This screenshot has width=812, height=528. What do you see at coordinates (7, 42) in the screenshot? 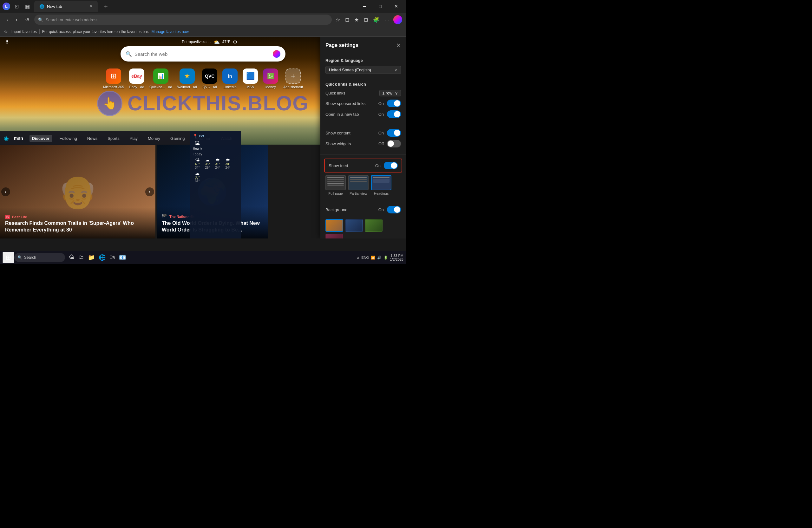
I see `grid-apps-button: ⠿` at bounding box center [7, 42].